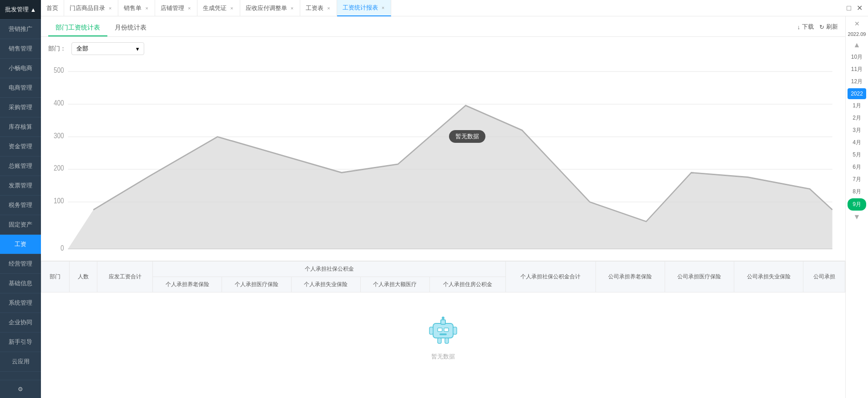 The image size is (868, 398). Describe the element at coordinates (20, 362) in the screenshot. I see `sidebar-item-云应用: 云应用` at that location.